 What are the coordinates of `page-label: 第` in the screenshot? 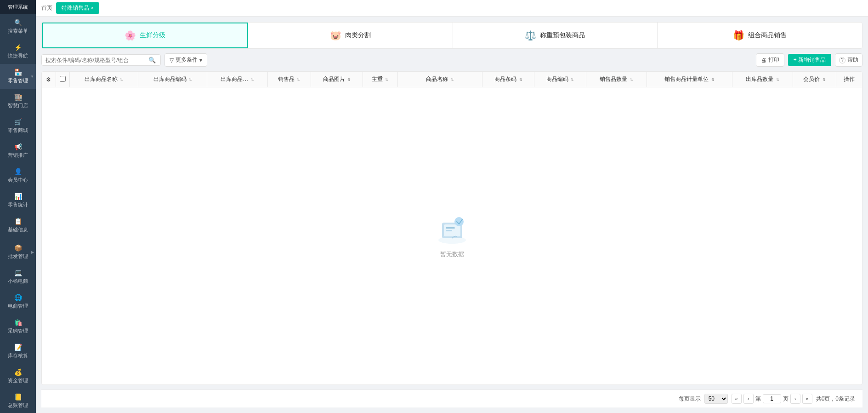 It's located at (758, 399).